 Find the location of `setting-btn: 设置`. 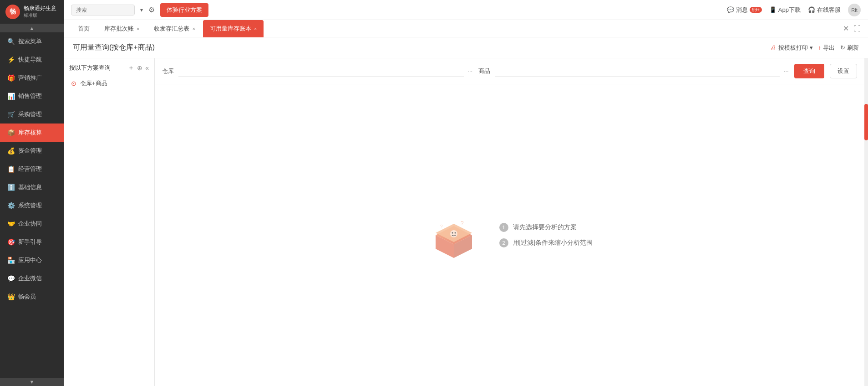

setting-btn: 设置 is located at coordinates (843, 71).